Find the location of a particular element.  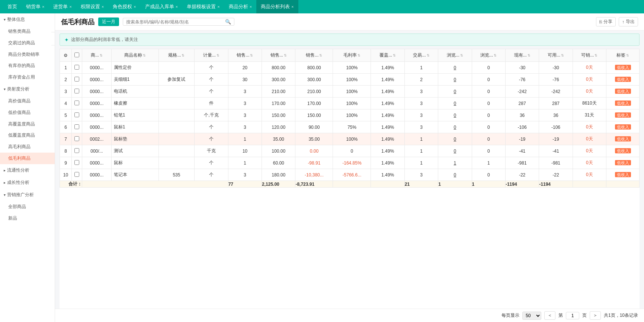

footer-empty3 is located at coordinates (388, 184).